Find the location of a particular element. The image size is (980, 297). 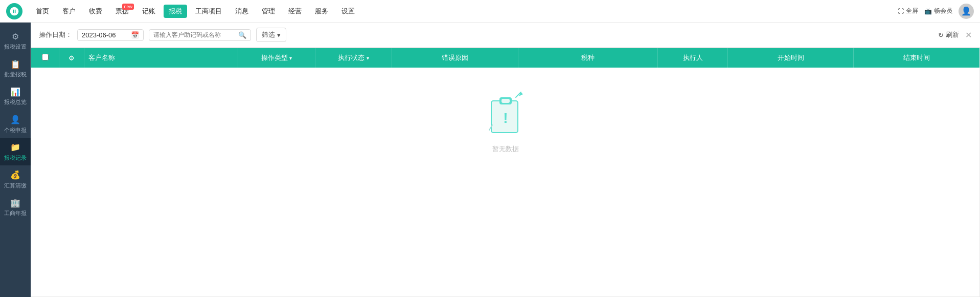

sidebar-label-annual-report: 工商年报 is located at coordinates (15, 213).